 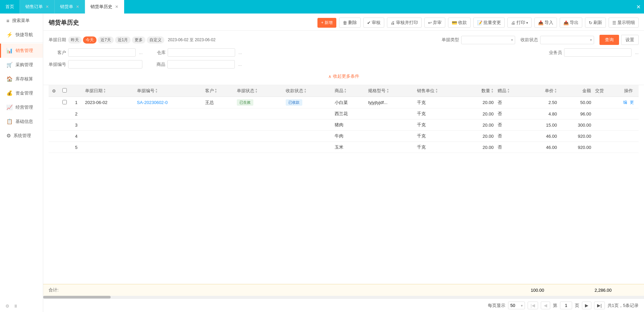 What do you see at coordinates (487, 91) in the screenshot?
I see `sort-qty: 数量 ▲▼` at bounding box center [487, 91].